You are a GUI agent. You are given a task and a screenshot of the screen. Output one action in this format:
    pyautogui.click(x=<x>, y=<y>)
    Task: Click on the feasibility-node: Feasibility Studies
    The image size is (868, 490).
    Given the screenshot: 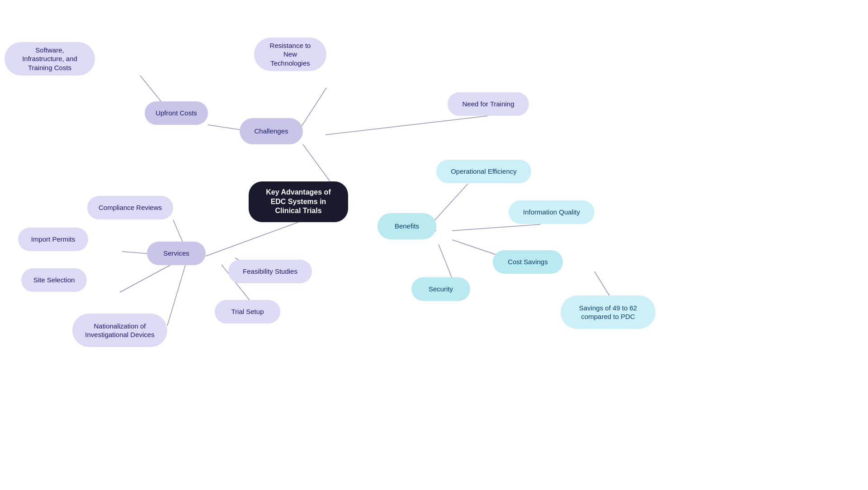 What is the action you would take?
    pyautogui.click(x=270, y=271)
    